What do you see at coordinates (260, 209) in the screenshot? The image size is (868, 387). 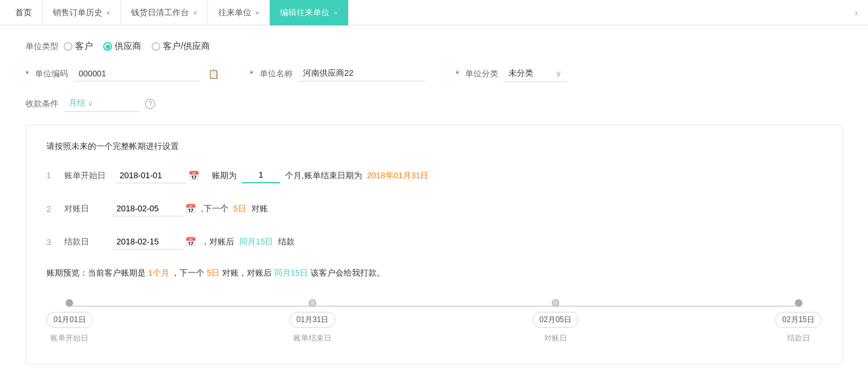 I see `rec-desc-suffix: 对账` at bounding box center [260, 209].